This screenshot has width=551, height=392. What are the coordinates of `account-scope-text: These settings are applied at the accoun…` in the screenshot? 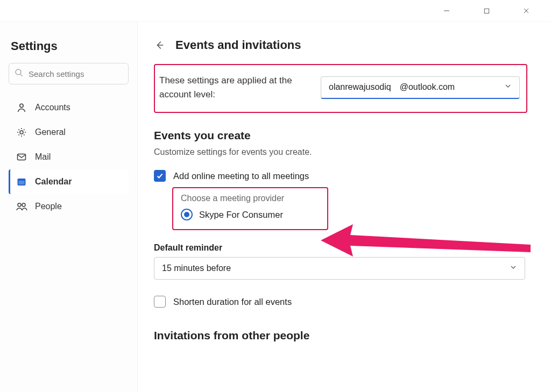 It's located at (240, 87).